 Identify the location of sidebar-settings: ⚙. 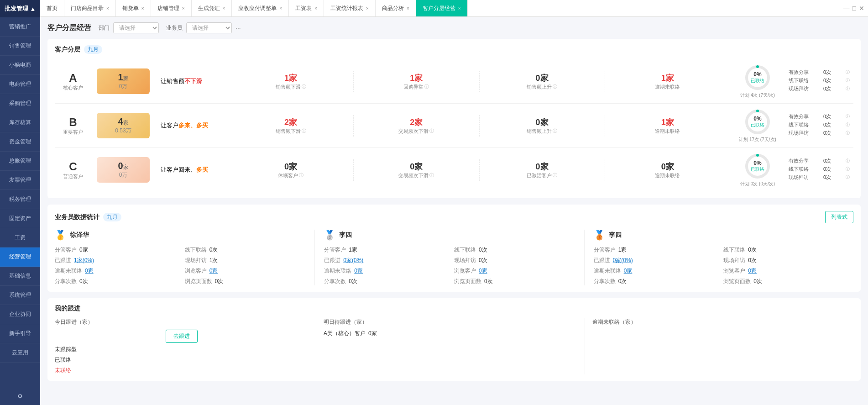
(20, 396).